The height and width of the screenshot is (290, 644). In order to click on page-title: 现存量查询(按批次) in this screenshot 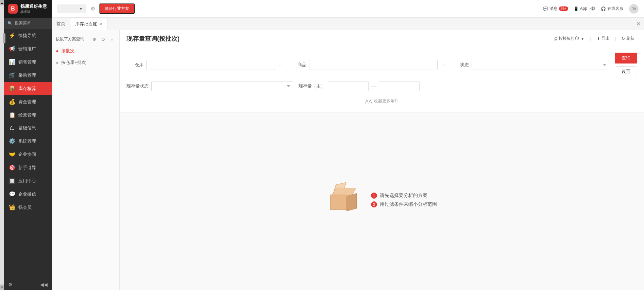, I will do `click(153, 39)`.